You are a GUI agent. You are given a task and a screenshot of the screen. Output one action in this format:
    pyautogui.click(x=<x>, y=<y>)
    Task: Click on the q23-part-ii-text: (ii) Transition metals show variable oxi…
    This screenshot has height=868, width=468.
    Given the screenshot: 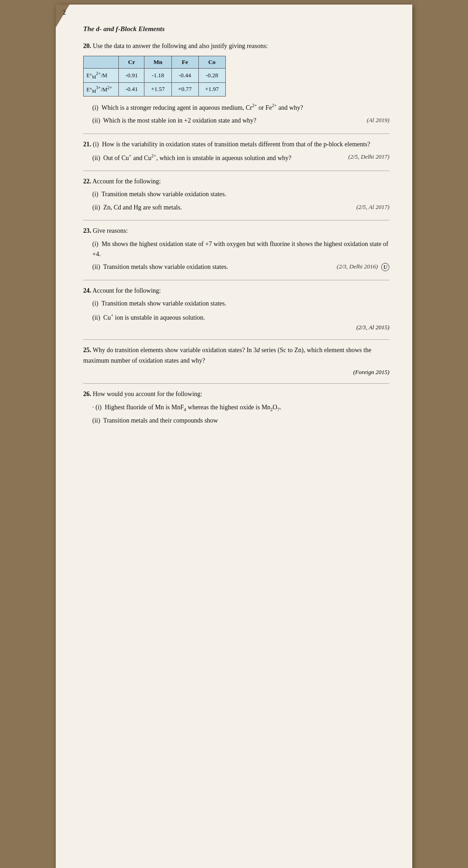 What is the action you would take?
    pyautogui.click(x=241, y=267)
    